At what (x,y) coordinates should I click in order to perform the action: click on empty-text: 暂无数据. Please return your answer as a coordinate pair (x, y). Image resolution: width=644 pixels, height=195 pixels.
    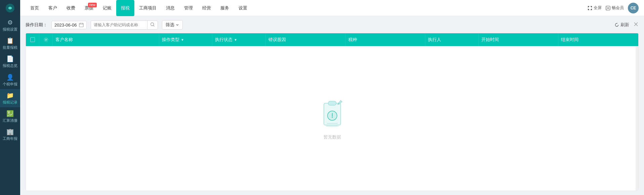
    Looking at the image, I should click on (332, 137).